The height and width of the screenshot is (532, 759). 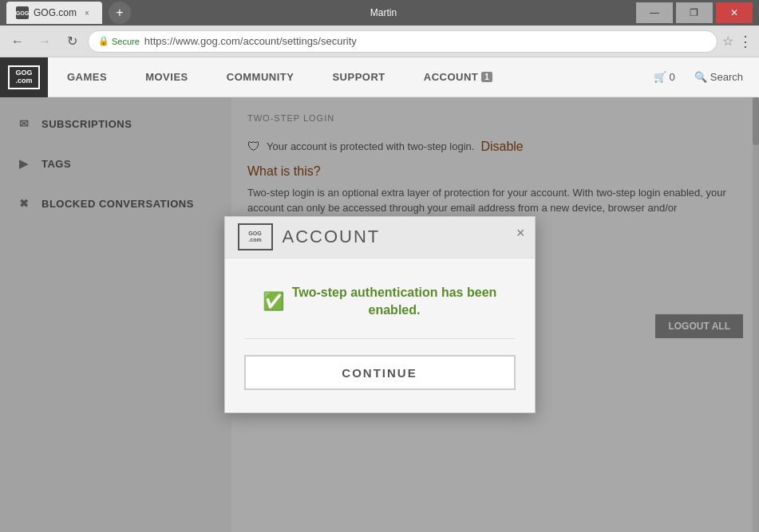 I want to click on secure-badge: 🔒 Secure, so click(x=119, y=41).